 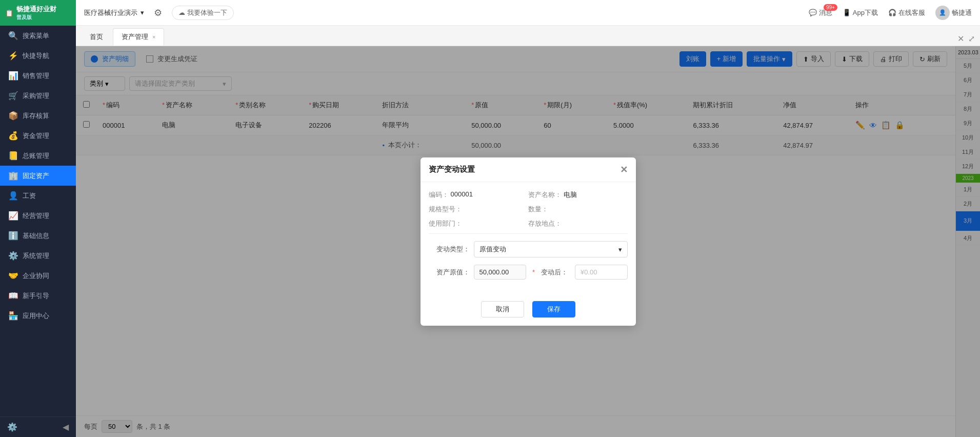 What do you see at coordinates (912, 13) in the screenshot?
I see `online-service-label: 在线客服` at bounding box center [912, 13].